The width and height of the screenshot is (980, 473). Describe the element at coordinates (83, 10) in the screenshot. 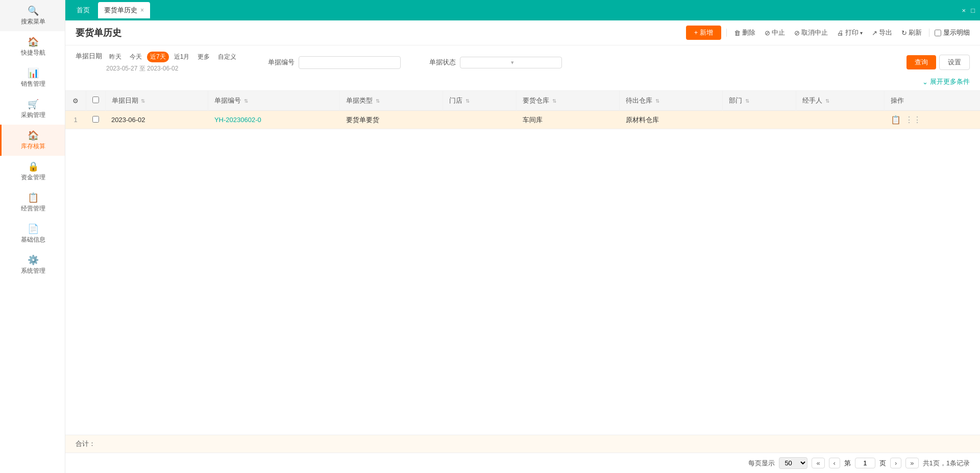

I see `tab-home: 首页` at that location.